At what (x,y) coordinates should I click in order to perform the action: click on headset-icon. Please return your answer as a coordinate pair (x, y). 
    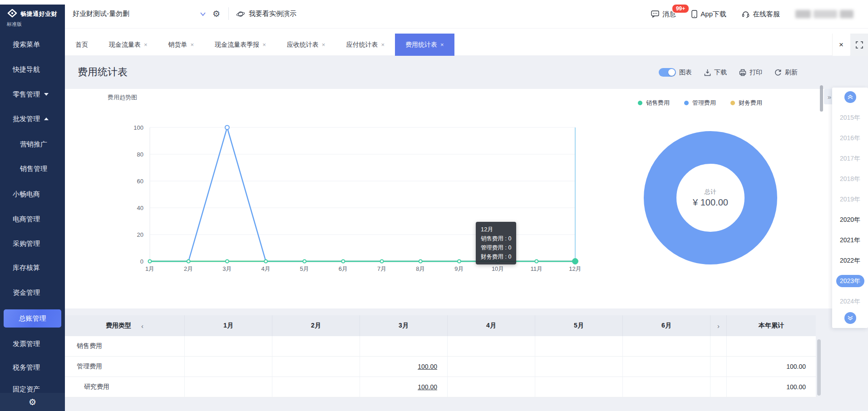
    Looking at the image, I should click on (745, 15).